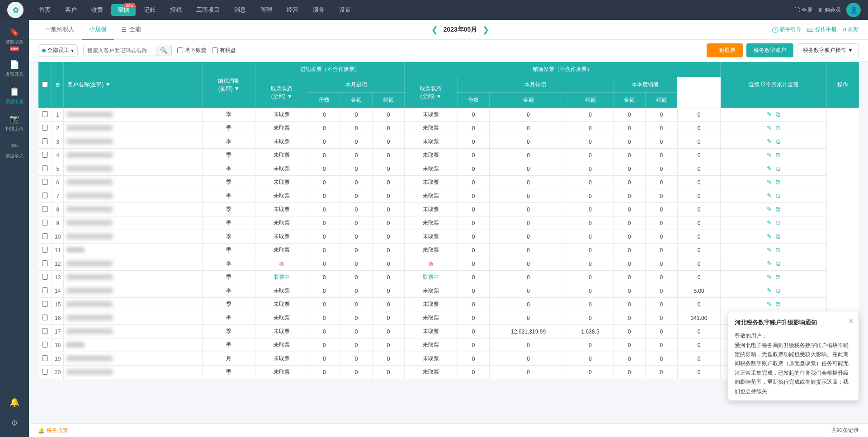 The width and height of the screenshot is (868, 437). What do you see at coordinates (828, 51) in the screenshot?
I see `tax-digital-account-ops-btn: 税务数字账户操作 ▼` at bounding box center [828, 51].